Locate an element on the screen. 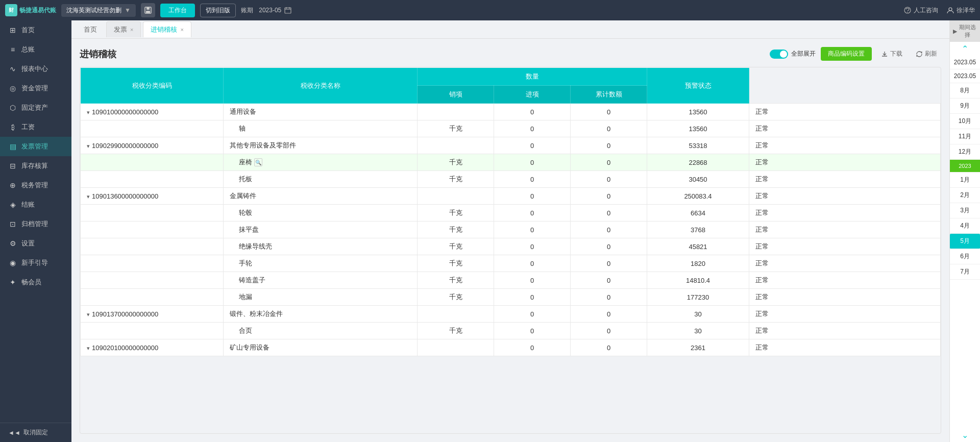 The height and width of the screenshot is (442, 980). search-cell-icon: 🔍 is located at coordinates (258, 162).